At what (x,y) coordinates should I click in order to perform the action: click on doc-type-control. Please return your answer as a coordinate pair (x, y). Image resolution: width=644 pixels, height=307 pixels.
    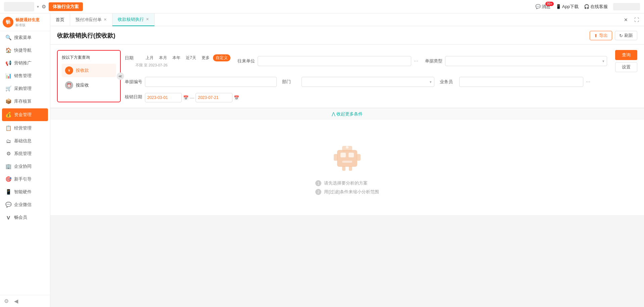
    Looking at the image, I should click on (526, 61).